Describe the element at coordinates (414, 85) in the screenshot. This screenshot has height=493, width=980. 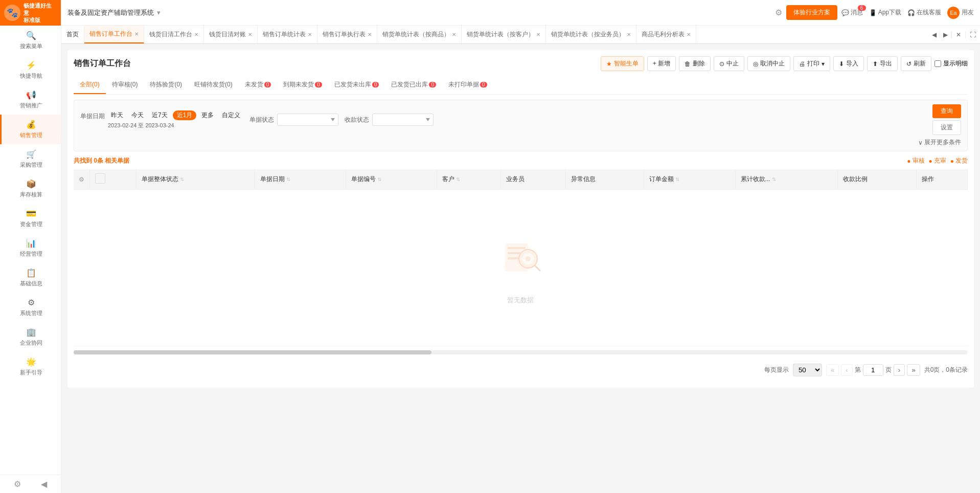
I see `subtab-shipped-out: 已发货已出库0` at that location.